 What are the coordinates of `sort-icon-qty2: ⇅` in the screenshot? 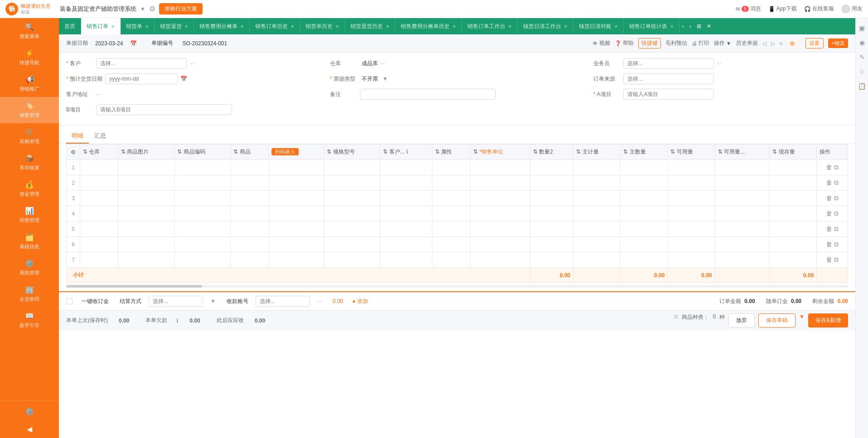 It's located at (535, 152).